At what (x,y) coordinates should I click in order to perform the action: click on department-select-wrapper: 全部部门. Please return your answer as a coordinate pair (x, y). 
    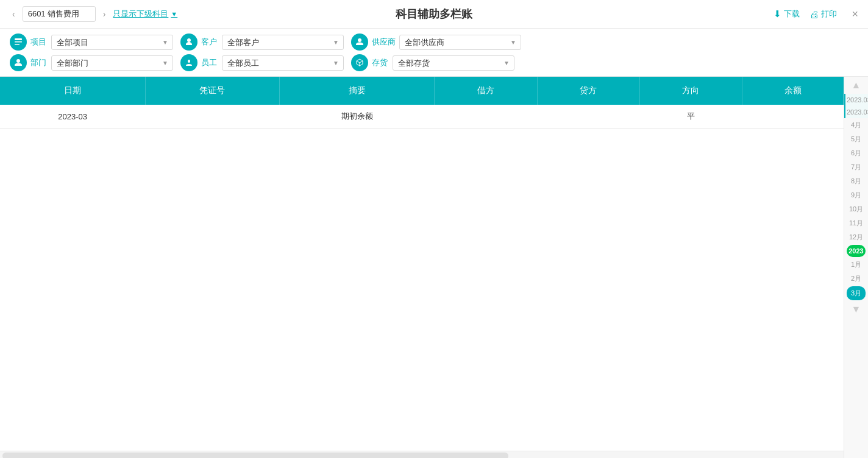
    Looking at the image, I should click on (112, 63).